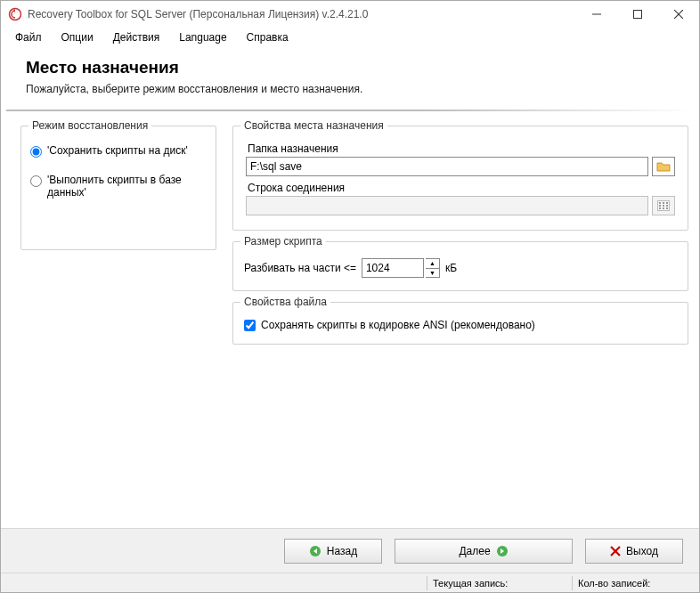 The image size is (700, 593). What do you see at coordinates (460, 323) in the screenshot?
I see `file-properties-group: Свойства файла Сохранять скрипты в кодир…` at bounding box center [460, 323].